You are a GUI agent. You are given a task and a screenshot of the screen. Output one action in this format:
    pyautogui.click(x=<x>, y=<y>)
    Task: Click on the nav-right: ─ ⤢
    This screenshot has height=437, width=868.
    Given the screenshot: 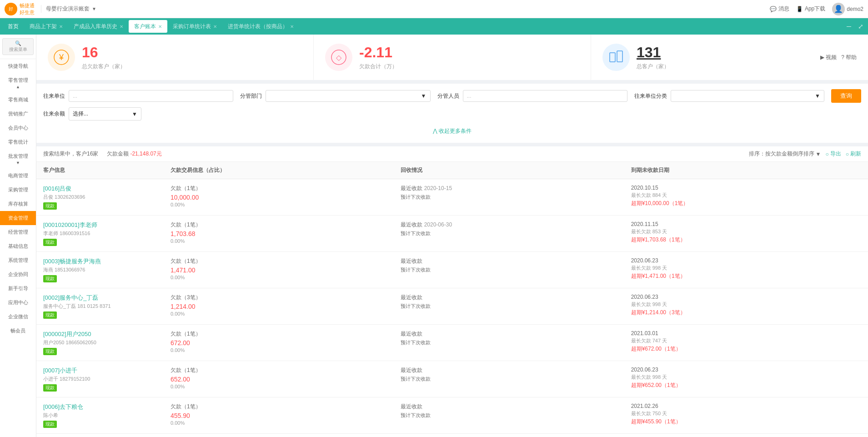 What is the action you would take?
    pyautogui.click(x=855, y=26)
    